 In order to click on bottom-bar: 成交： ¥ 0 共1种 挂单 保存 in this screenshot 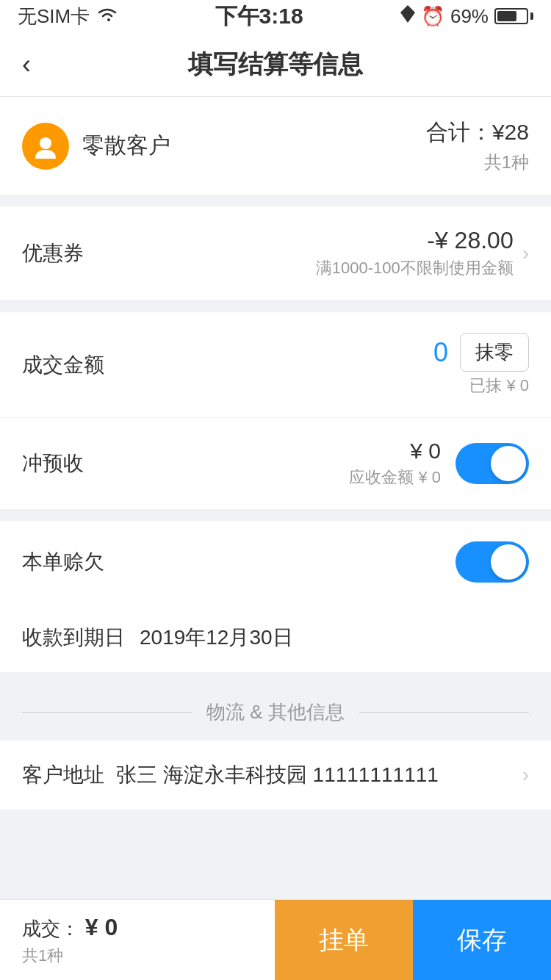, I will do `click(276, 940)`.